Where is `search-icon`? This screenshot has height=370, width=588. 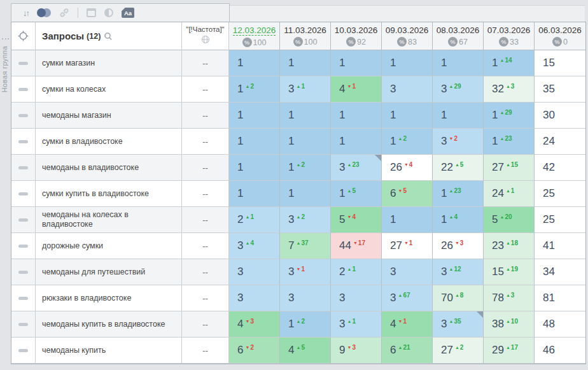
search-icon is located at coordinates (108, 36).